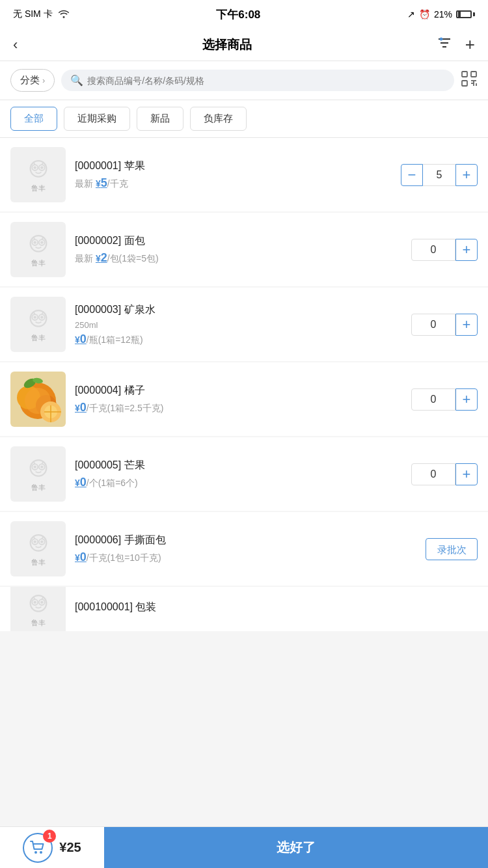 The image size is (488, 868). I want to click on product-info-000100001: [000100001] 包装, so click(276, 609).